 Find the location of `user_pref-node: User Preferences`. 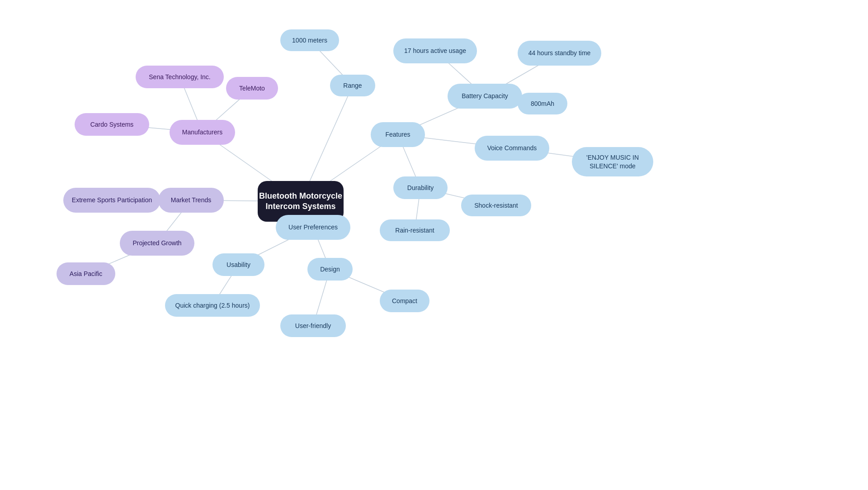

user_pref-node: User Preferences is located at coordinates (313, 227).